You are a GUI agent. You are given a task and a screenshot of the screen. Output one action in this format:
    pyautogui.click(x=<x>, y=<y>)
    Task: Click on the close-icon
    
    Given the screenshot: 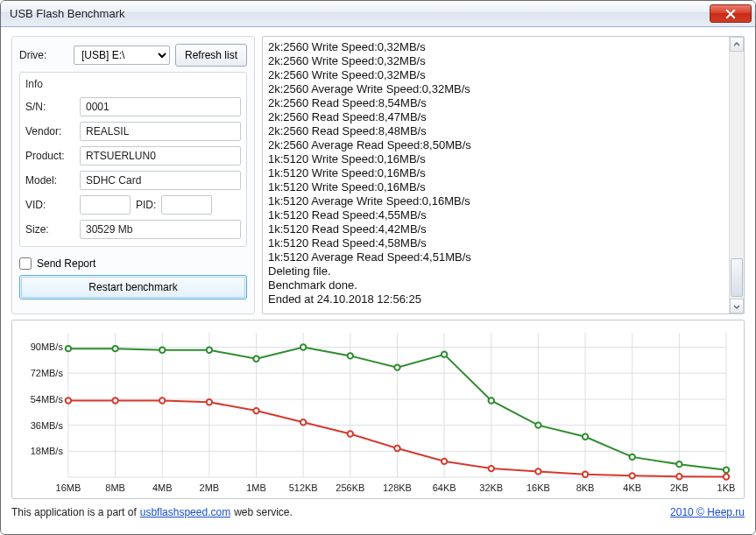 What is the action you would take?
    pyautogui.click(x=731, y=14)
    